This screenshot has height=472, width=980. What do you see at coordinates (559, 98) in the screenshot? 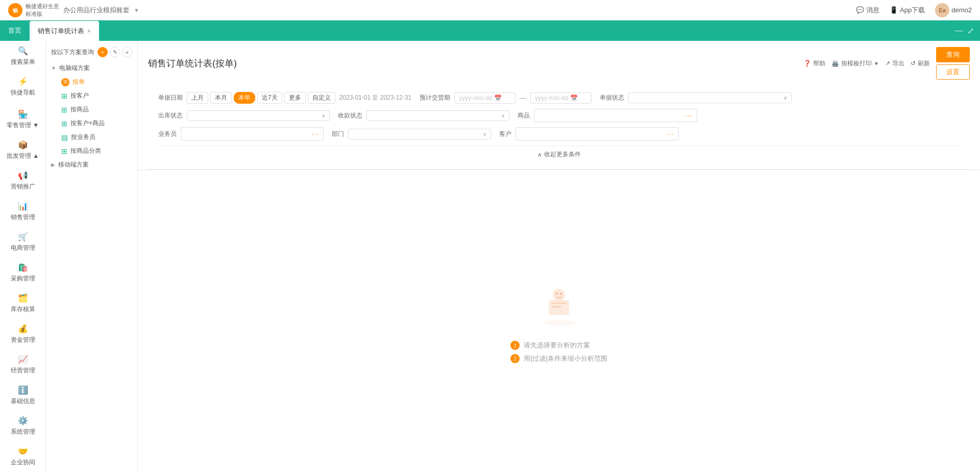
I see `filter-row-1: 单据日期 上月 本月 本年 近7天 更多 自定义 2023-01-01 至 20…` at bounding box center [559, 98].